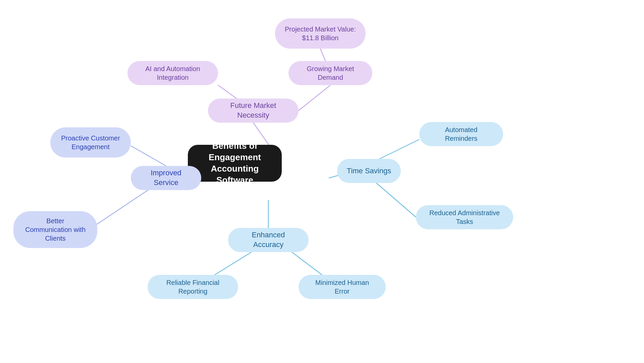  I want to click on growing-market-node: Growing Market Demand, so click(330, 73).